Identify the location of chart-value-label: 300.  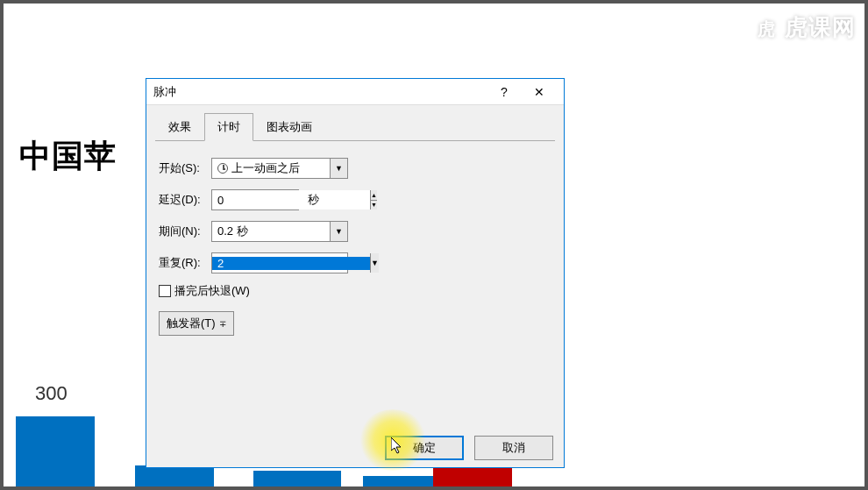
(51, 394).